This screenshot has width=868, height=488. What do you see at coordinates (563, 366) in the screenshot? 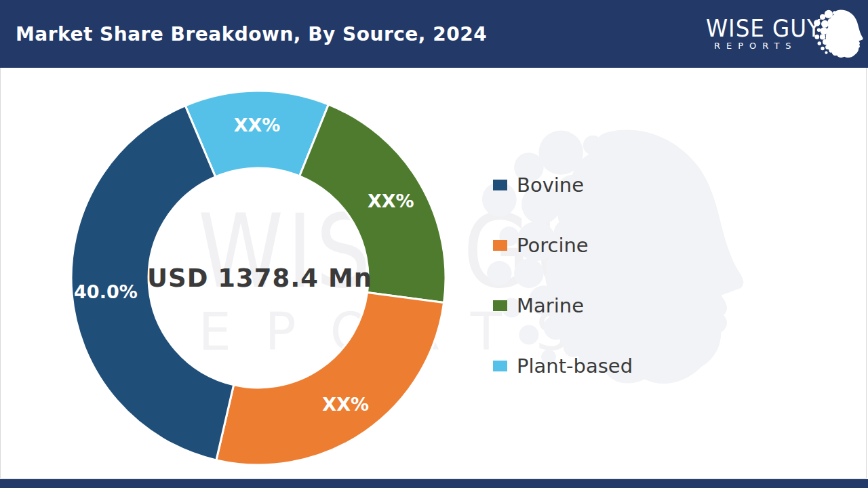
I see `legend-item-plant-based: Plant-based` at bounding box center [563, 366].